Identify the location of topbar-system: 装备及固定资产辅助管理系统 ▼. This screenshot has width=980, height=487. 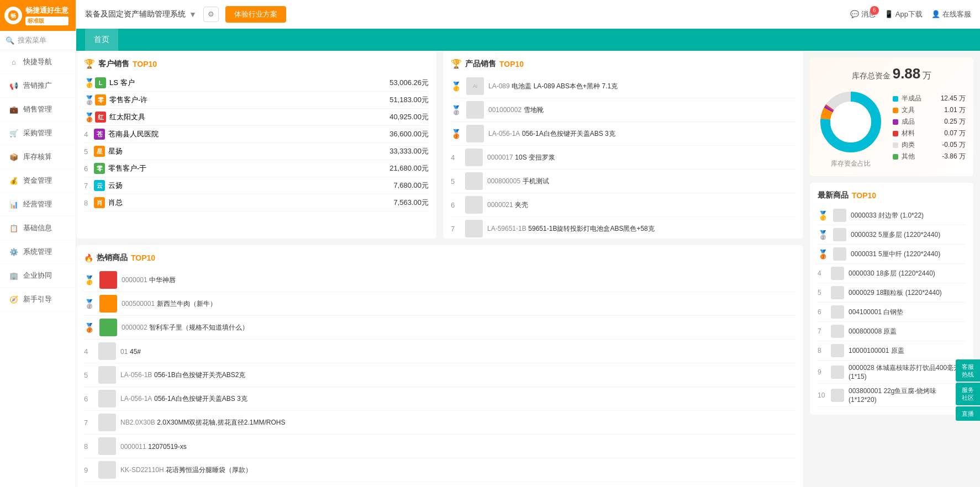
(141, 14).